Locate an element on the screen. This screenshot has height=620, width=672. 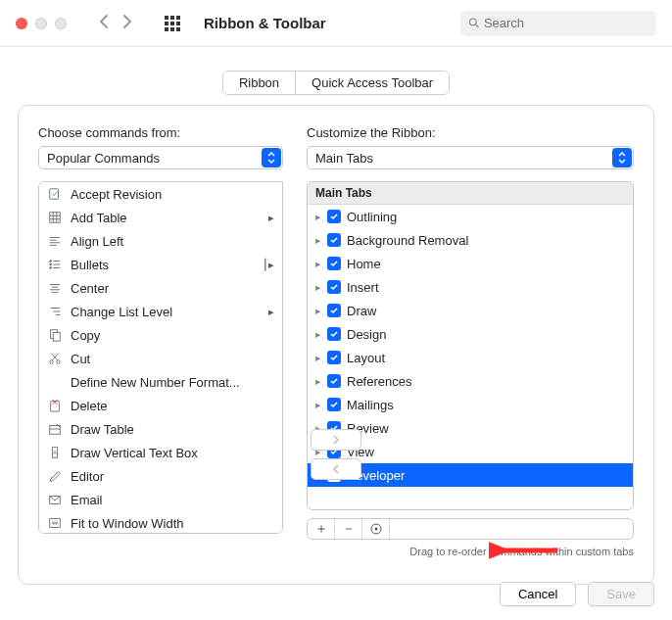
command-item: Editor is located at coordinates (161, 476).